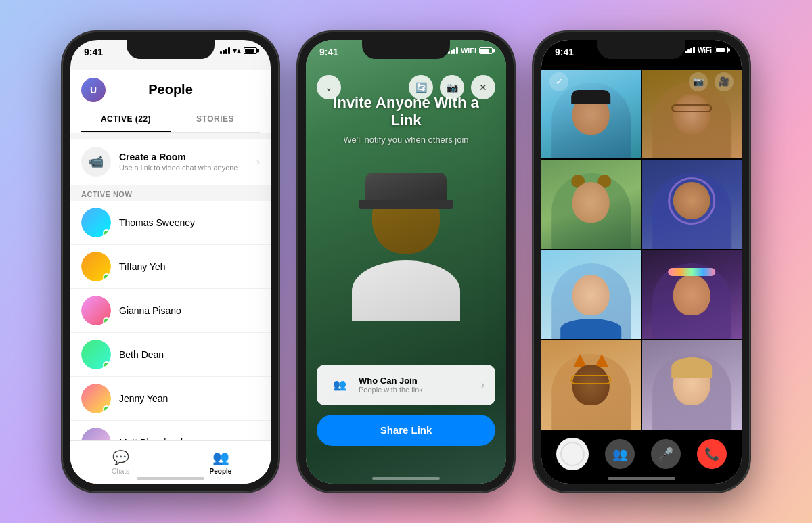 This screenshot has width=812, height=523. What do you see at coordinates (340, 385) in the screenshot?
I see `who-can-join-icon: 👥` at bounding box center [340, 385].